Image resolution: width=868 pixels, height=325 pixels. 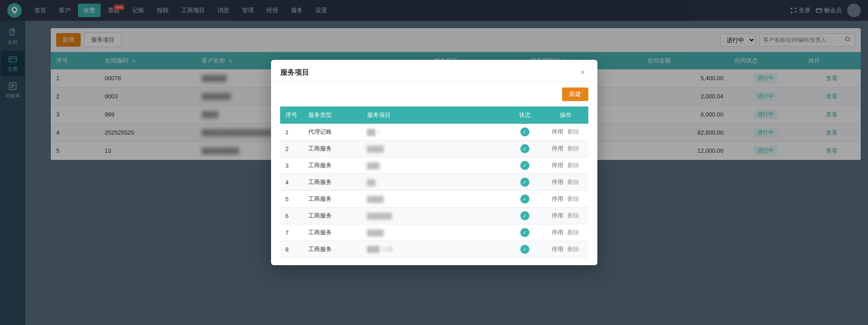 What do you see at coordinates (434, 132) in the screenshot?
I see `modal-cell-item: ██ 1` at bounding box center [434, 132].